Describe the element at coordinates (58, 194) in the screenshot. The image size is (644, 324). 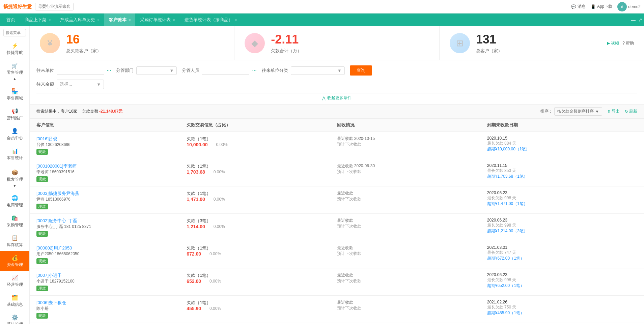
I see `customer-id-link: [0003]畅捷服务尹海燕` at that location.